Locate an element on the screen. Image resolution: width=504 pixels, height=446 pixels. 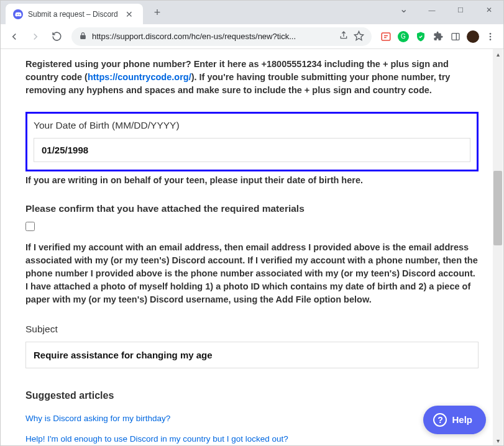
extension-translate-icon is located at coordinates (386, 37).